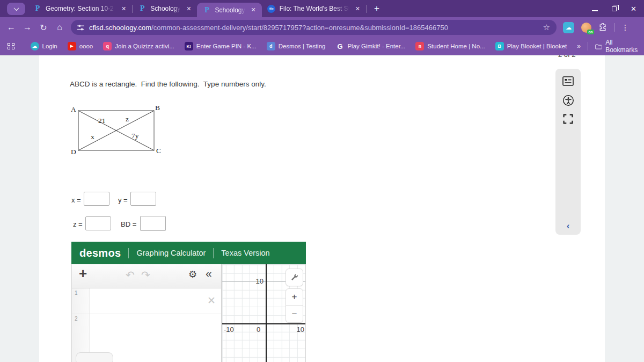 This screenshot has width=644, height=362. I want to click on filo-favicon-icon: filo, so click(272, 9).